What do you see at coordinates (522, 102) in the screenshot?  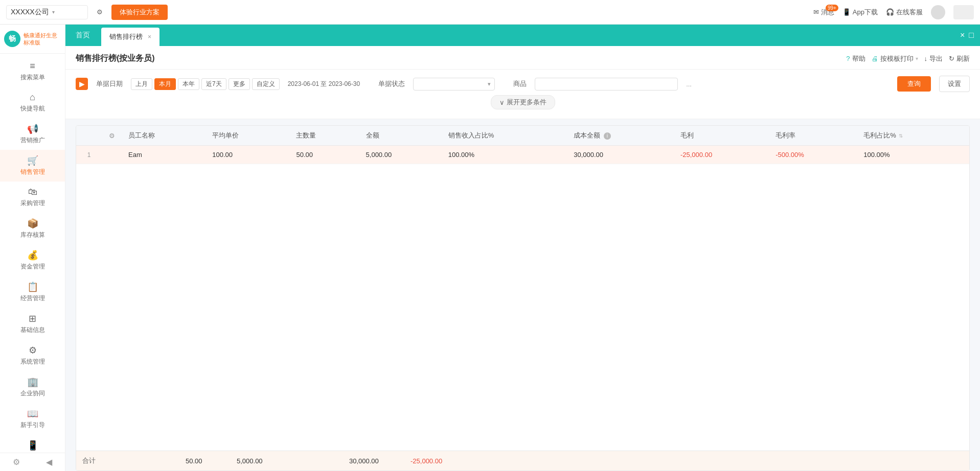 I see `filter-more-row: ∨ 展开更多条件` at bounding box center [522, 102].